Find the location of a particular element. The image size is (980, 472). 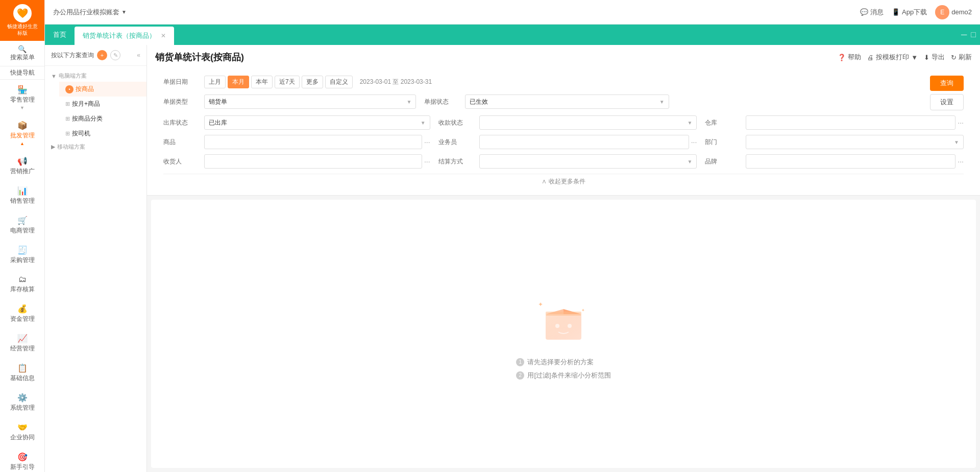

sidebar-item-retail: 🏪 零售管理 ▼ is located at coordinates (22, 98).